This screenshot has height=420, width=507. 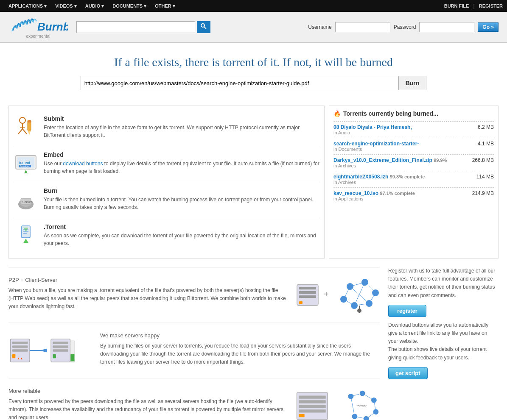 What do you see at coordinates (405, 27) in the screenshot?
I see `password-label: Password` at bounding box center [405, 27].